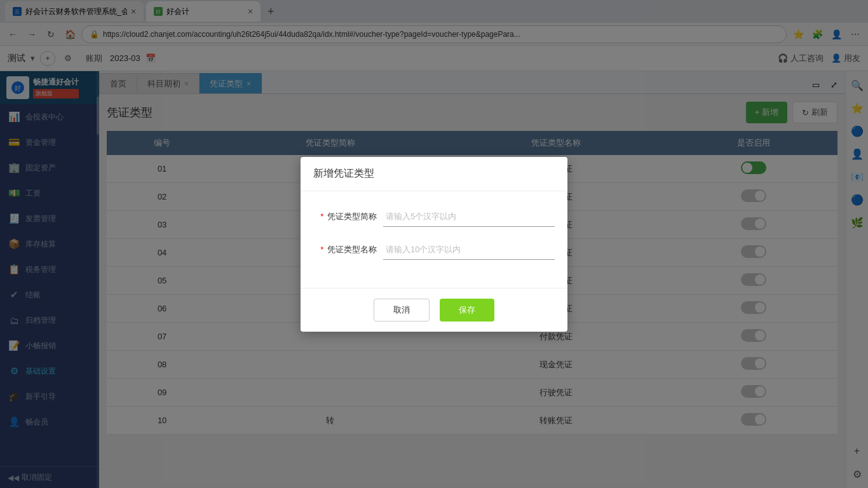 This screenshot has width=868, height=488. What do you see at coordinates (469, 250) in the screenshot?
I see `full-name-input` at bounding box center [469, 250].